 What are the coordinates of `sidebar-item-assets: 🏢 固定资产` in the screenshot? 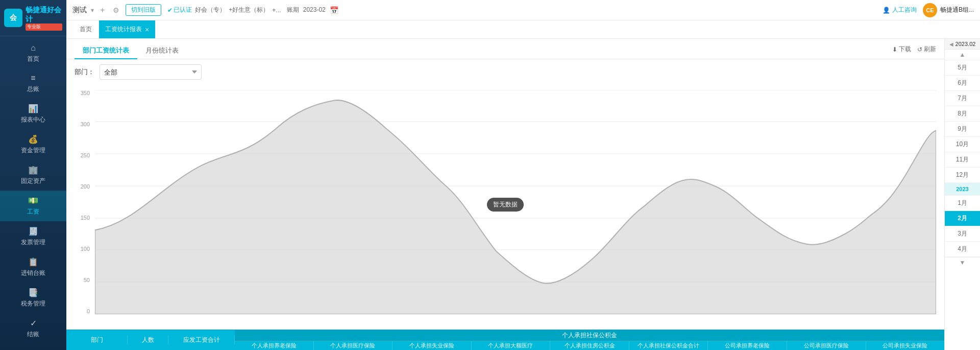 It's located at (33, 175).